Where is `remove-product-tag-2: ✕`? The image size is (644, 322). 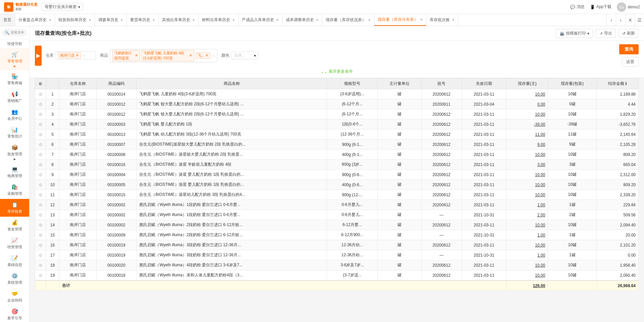 remove-product-tag-2: ✕ is located at coordinates (191, 56).